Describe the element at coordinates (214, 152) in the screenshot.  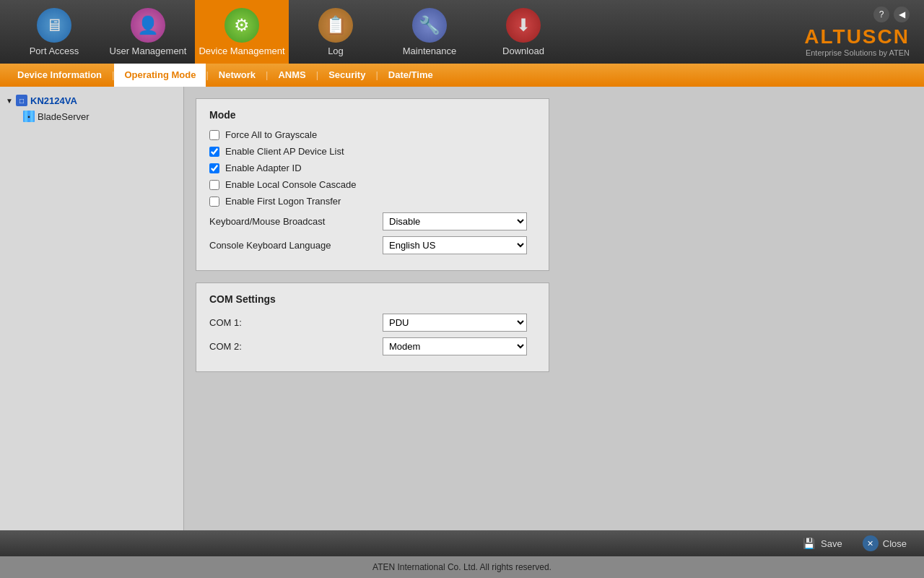
I see `enable-client-ap-checkbox` at that location.